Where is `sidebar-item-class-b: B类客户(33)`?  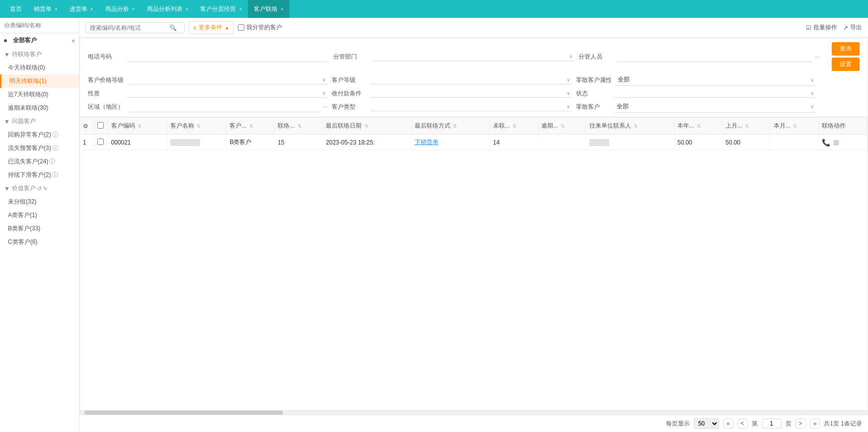 sidebar-item-class-b: B类客户(33) is located at coordinates (40, 228).